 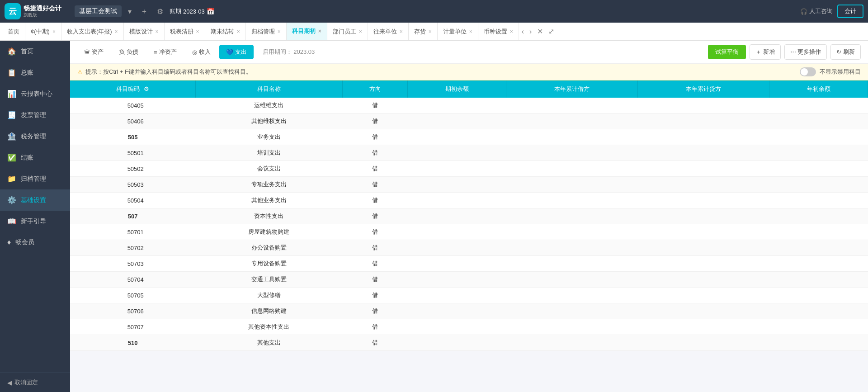 What do you see at coordinates (266, 32) in the screenshot?
I see `tab-archive-mgmt: 归档管理 ×` at bounding box center [266, 32].